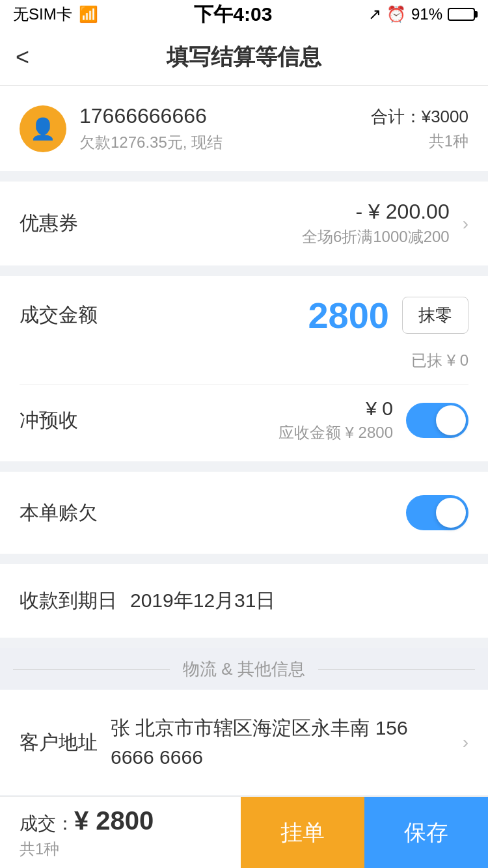  I want to click on date-label: 收款到期日, so click(68, 601).